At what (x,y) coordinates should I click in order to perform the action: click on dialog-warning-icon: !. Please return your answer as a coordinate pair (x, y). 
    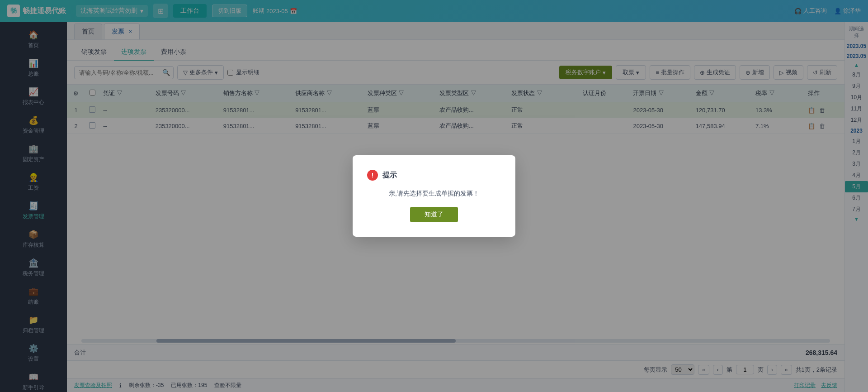
    Looking at the image, I should click on (373, 175).